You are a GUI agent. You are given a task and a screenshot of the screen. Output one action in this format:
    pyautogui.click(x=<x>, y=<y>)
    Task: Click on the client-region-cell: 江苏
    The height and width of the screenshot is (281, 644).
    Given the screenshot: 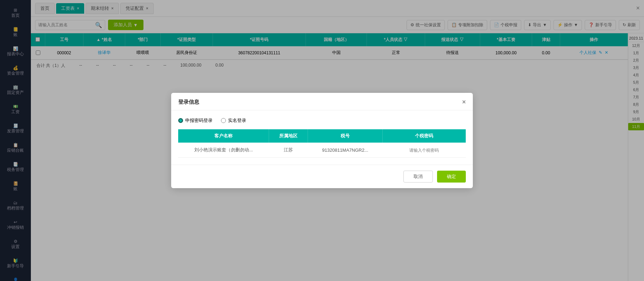 What is the action you would take?
    pyautogui.click(x=288, y=150)
    